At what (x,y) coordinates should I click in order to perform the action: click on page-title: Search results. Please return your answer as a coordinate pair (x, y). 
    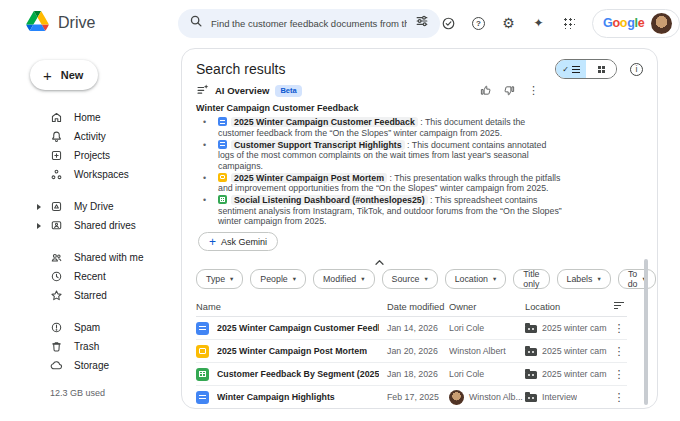
    Looking at the image, I should click on (240, 69).